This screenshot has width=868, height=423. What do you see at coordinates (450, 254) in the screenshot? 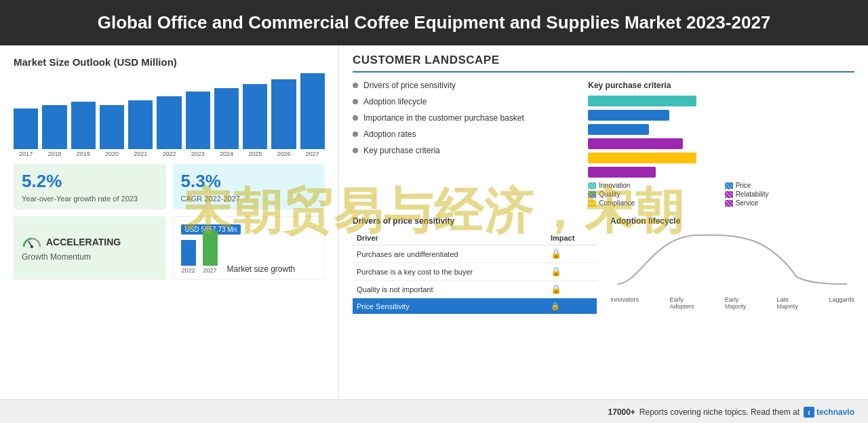
I see `driver-text-1: Purchases are undifferentiated` at bounding box center [450, 254].